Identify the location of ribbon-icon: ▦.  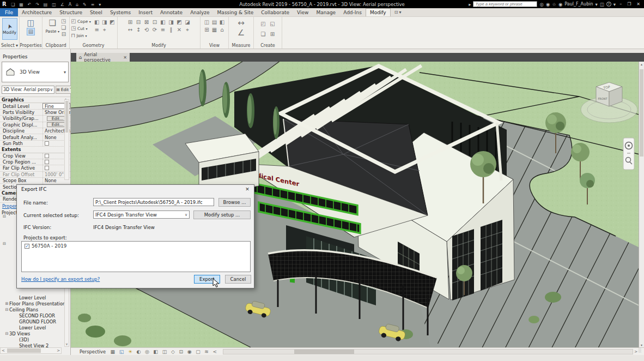
(215, 30).